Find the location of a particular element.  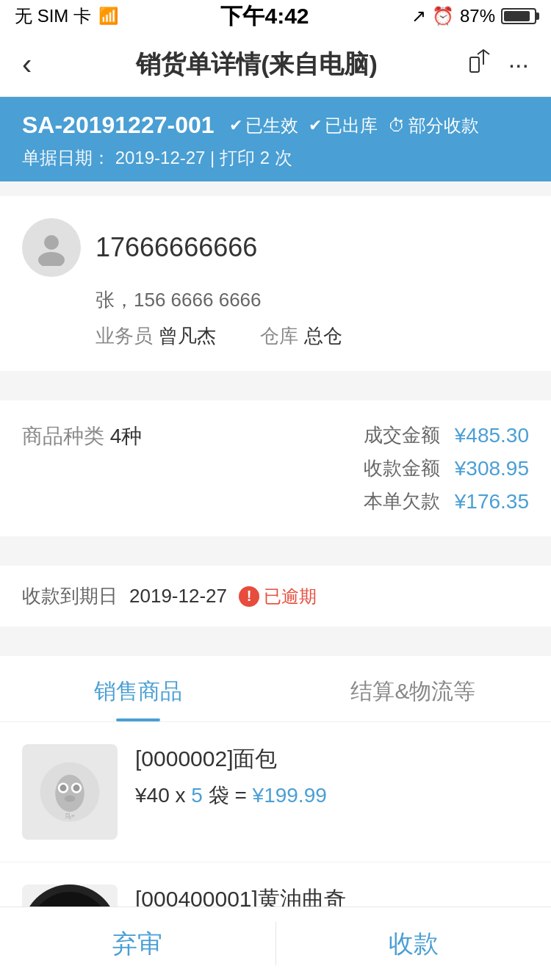

battery-percent: 87% is located at coordinates (478, 16).